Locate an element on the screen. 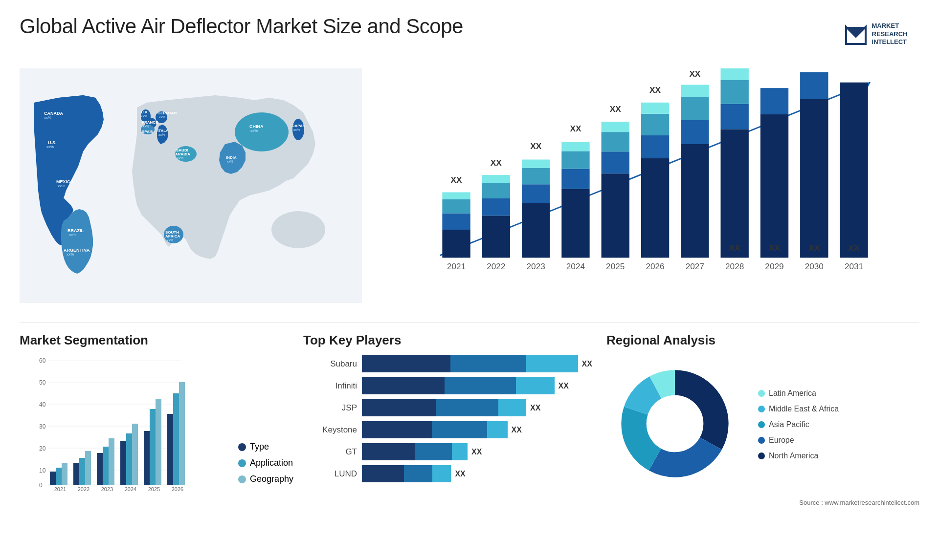  page-title: Global Active Air Deflector Market Size … is located at coordinates (242, 26).